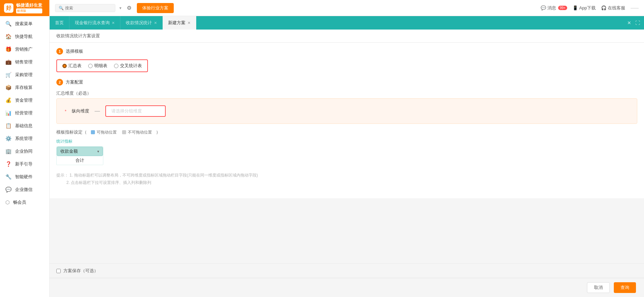 This screenshot has height=297, width=644. What do you see at coordinates (9, 164) in the screenshot?
I see `guide-icon: ❓` at bounding box center [9, 164].